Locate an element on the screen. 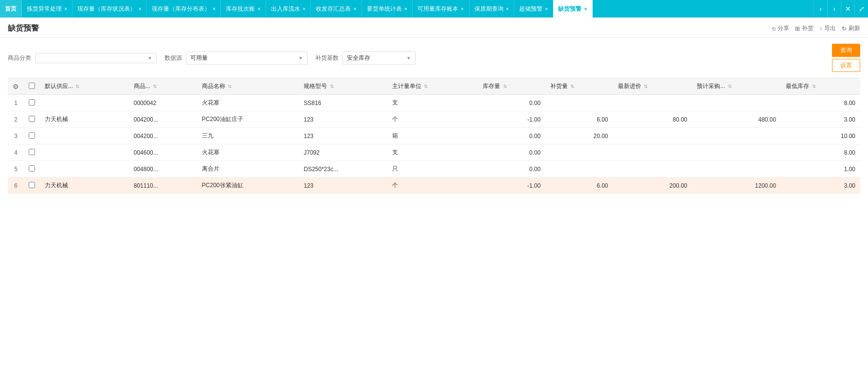 The height and width of the screenshot is (387, 868). row-stock-6: -1.00 is located at coordinates (512, 186).